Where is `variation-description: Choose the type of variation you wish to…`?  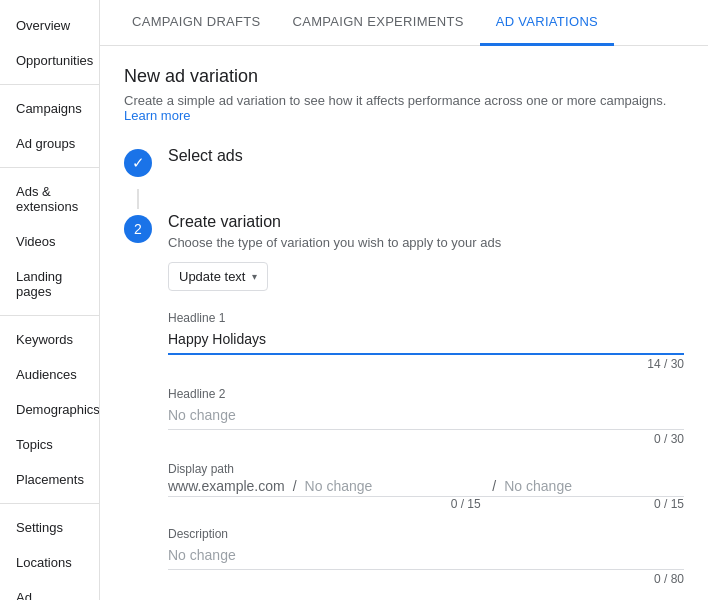
variation-description: Choose the type of variation you wish to… is located at coordinates (426, 242).